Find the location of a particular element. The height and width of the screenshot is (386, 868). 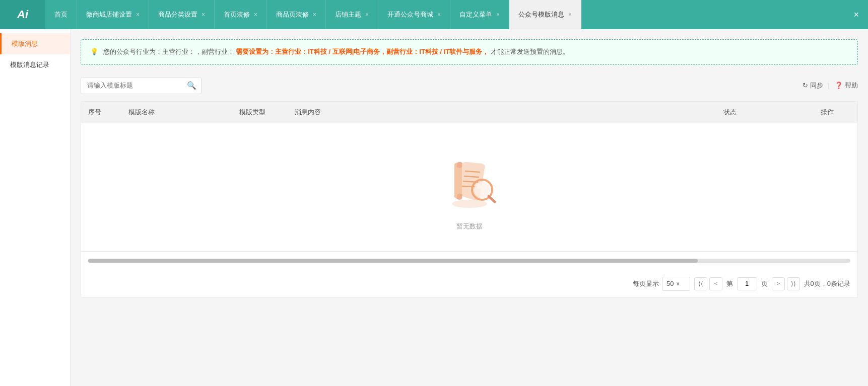

sidebar: 模版消息 模版消息记录 is located at coordinates (35, 207).